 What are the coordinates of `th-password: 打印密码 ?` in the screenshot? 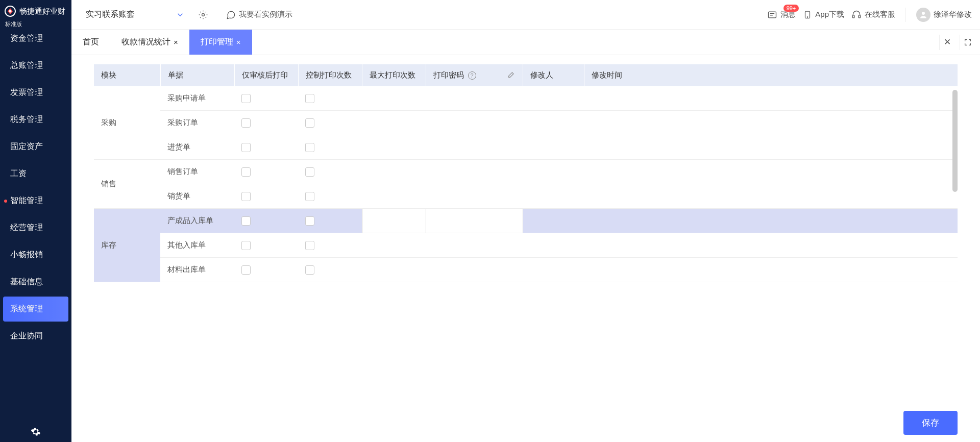 It's located at (474, 76).